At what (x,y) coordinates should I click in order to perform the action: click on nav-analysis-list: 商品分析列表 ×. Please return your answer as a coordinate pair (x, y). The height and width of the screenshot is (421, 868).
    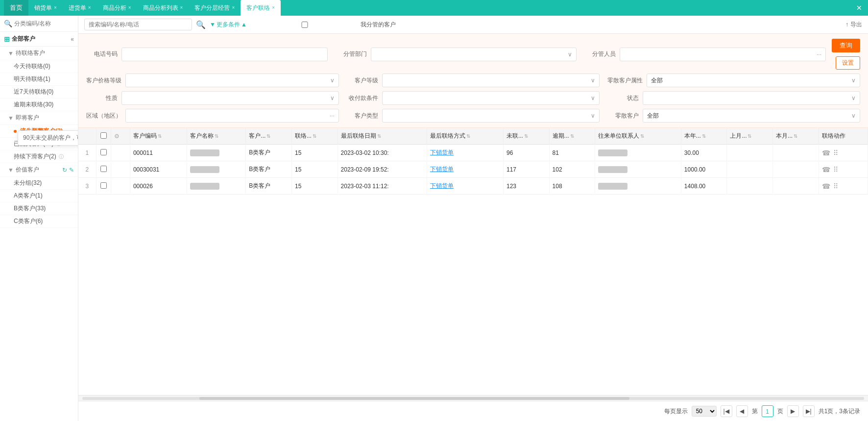
    Looking at the image, I should click on (163, 8).